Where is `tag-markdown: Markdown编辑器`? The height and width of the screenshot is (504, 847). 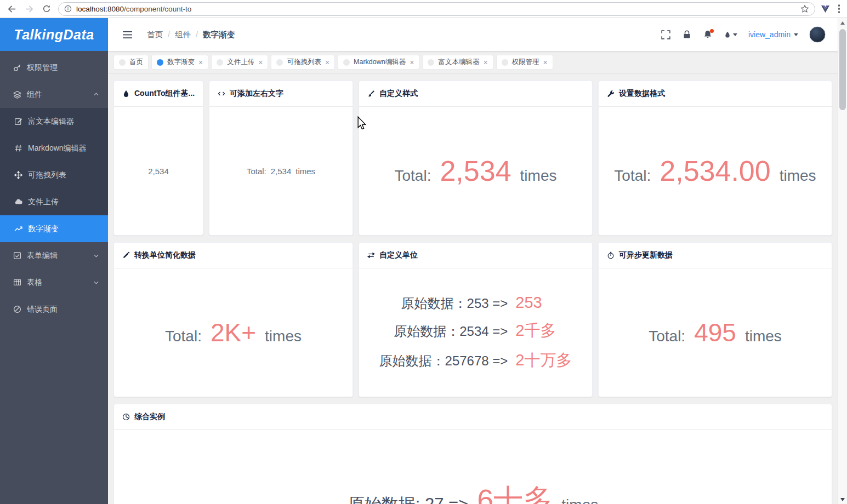
tag-markdown: Markdown编辑器 is located at coordinates (378, 62).